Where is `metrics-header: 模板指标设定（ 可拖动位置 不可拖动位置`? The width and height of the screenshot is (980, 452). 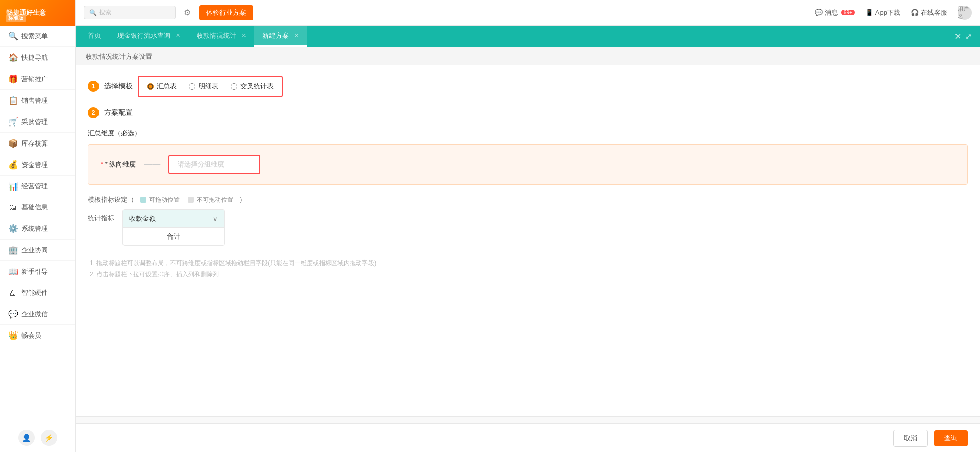
metrics-header: 模板指标设定（ 可拖动位置 不可拖动位置 is located at coordinates (528, 200).